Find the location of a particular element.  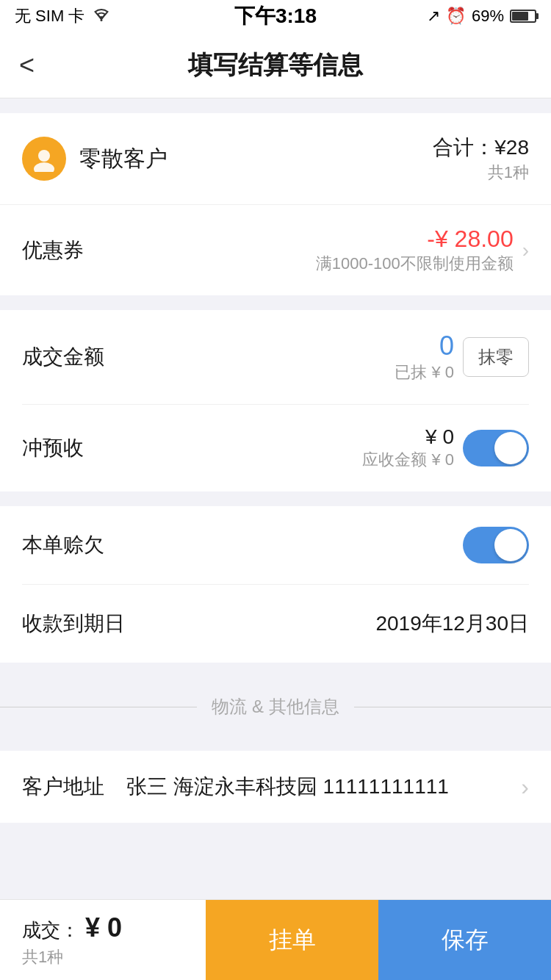

logistics-sep-text: 物流 & 其他信息 is located at coordinates (275, 707).